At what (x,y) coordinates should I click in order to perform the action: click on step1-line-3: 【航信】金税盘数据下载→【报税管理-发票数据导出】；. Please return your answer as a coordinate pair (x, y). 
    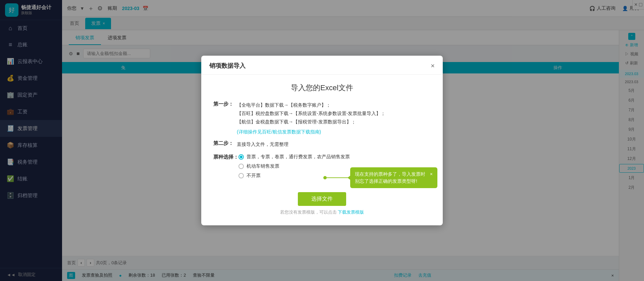
    Looking at the image, I should click on (311, 122).